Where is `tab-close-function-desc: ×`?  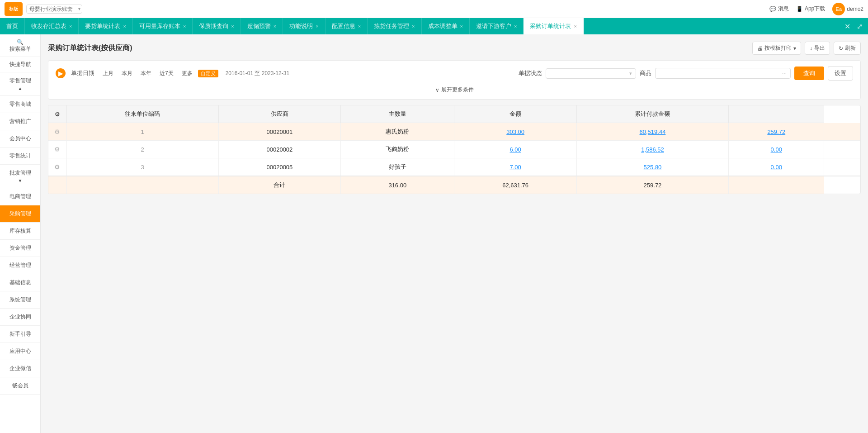 tab-close-function-desc: × is located at coordinates (317, 26).